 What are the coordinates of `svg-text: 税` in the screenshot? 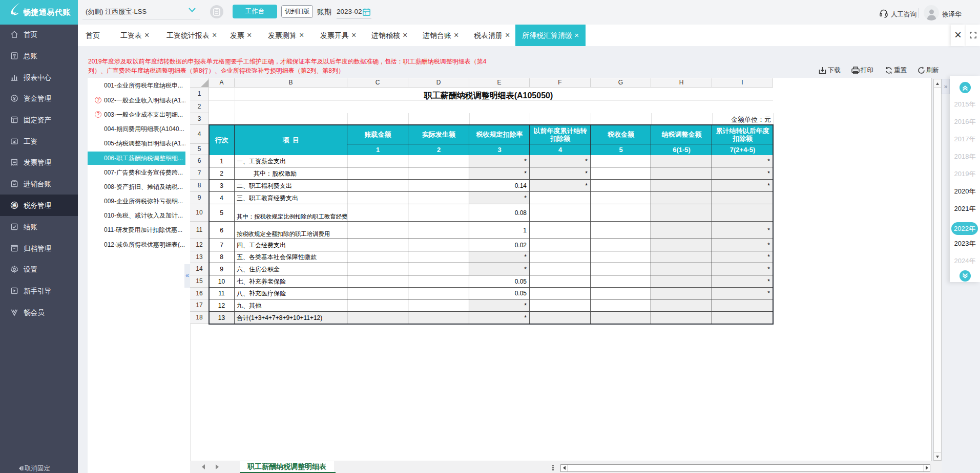 It's located at (14, 205).